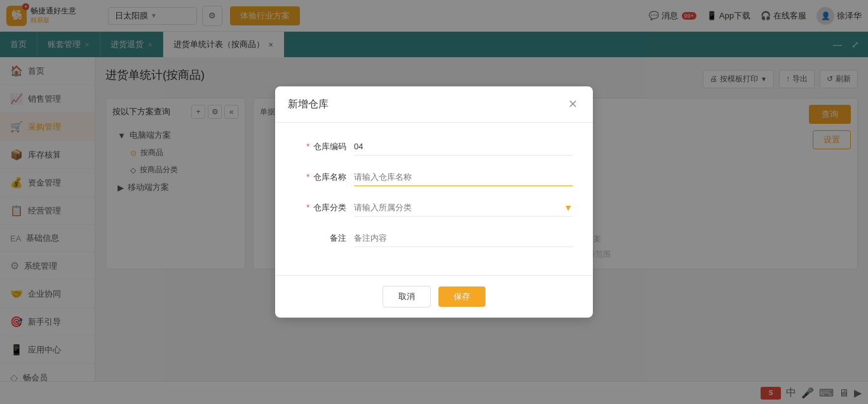  What do you see at coordinates (434, 199) in the screenshot?
I see `dialog-body: * 仓库编码 * 仓库名称 * 仓库分类 ▼` at bounding box center [434, 199].